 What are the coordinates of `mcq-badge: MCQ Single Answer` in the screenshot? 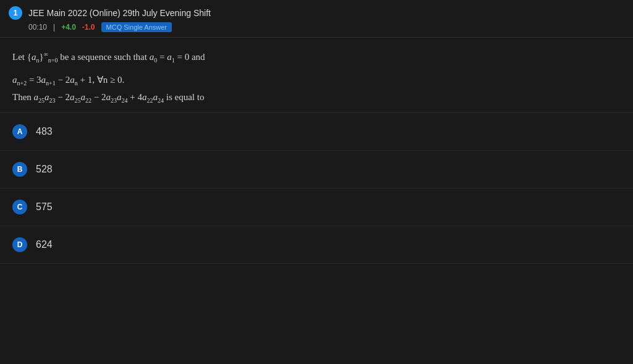 It's located at (137, 27).